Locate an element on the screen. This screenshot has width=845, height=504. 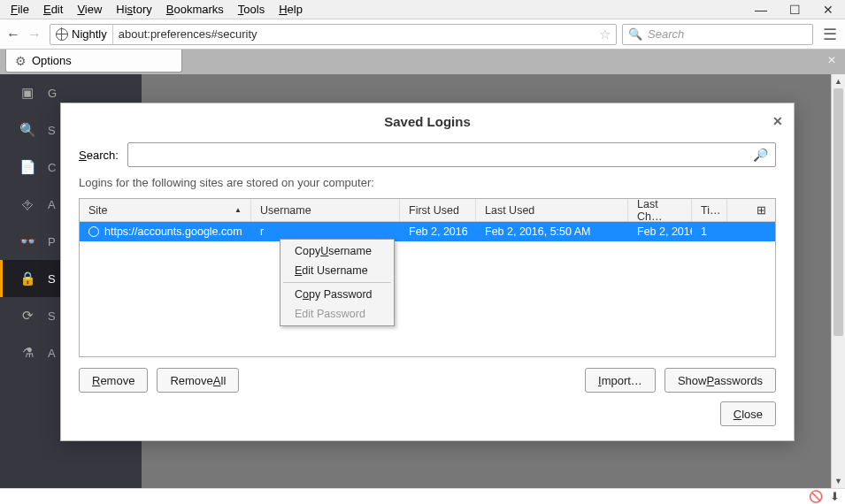
url-text: about:preferences#security is located at coordinates (354, 34).